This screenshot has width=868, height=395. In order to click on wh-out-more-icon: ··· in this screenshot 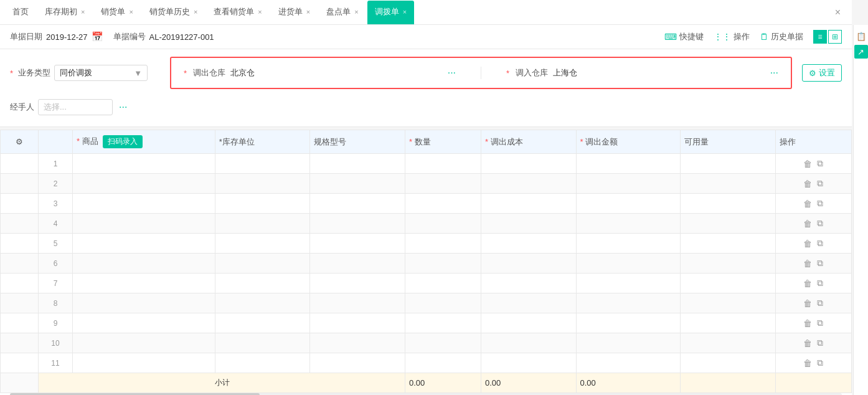, I will do `click(452, 73)`.